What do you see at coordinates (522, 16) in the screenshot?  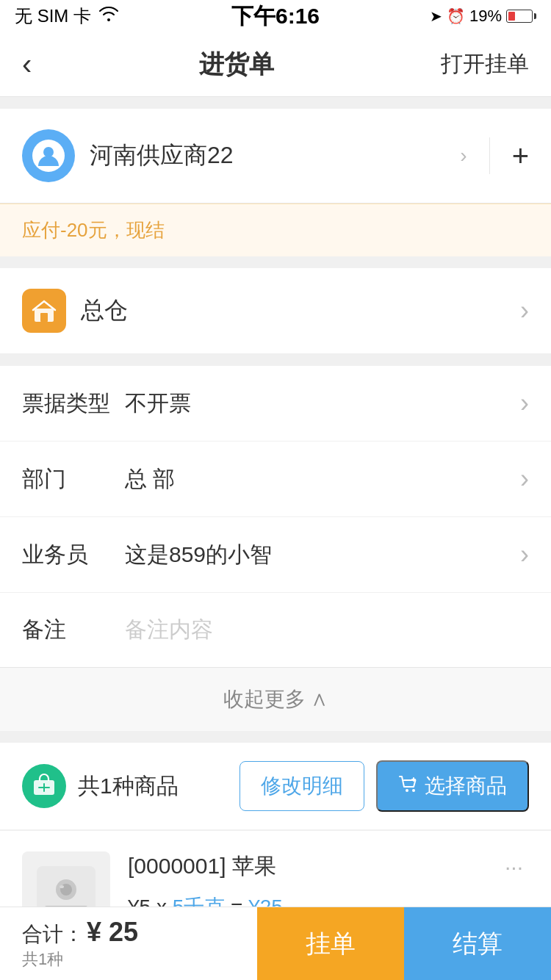 I see `battery-icon` at bounding box center [522, 16].